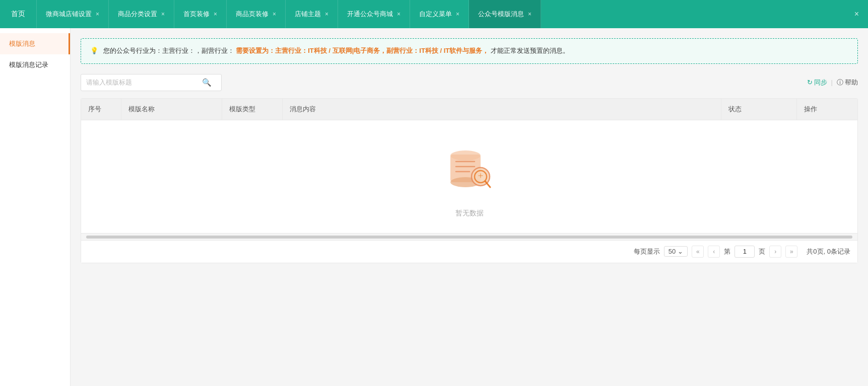  I want to click on top-navigation: 首页 微商城店铺设置 × 商品分类设置 × 首页装修 × 商品页装修 × 店铺主…, so click(434, 14).